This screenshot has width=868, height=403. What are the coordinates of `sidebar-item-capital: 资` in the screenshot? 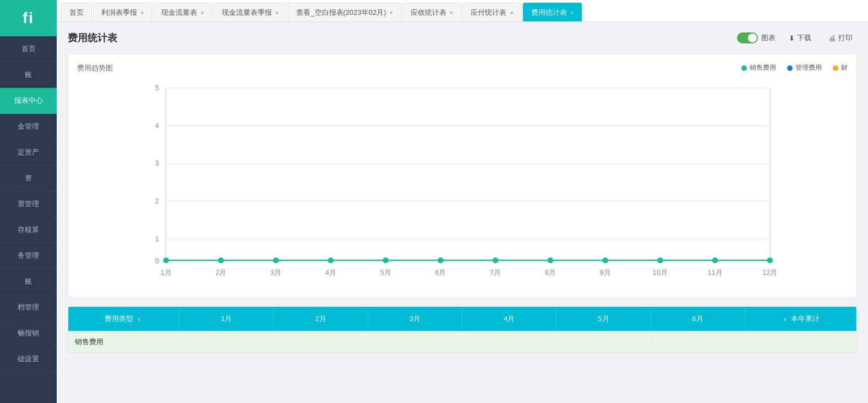 It's located at (29, 178).